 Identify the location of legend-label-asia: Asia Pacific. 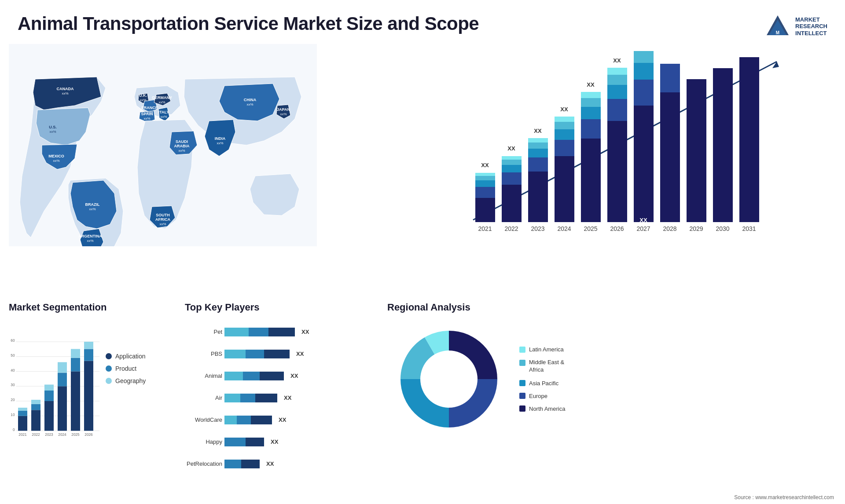
(544, 383).